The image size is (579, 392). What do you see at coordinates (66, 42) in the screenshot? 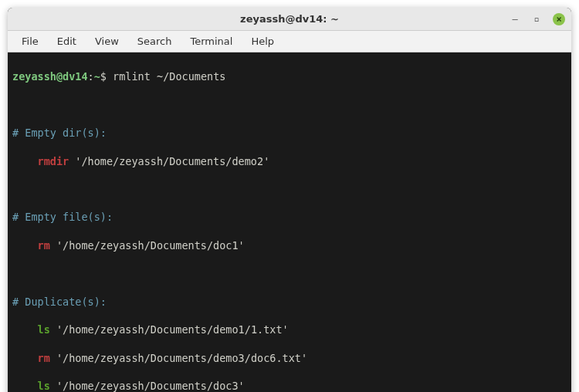
I see `menu-edit: Edit` at bounding box center [66, 42].